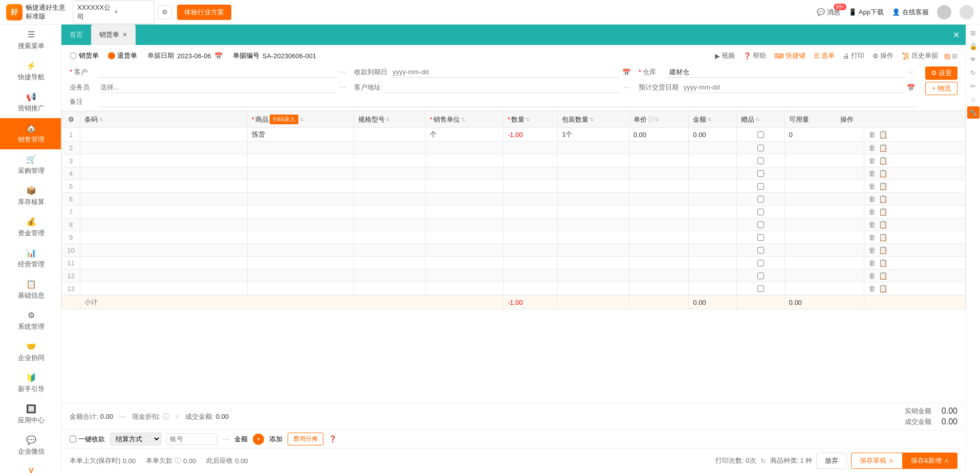  Describe the element at coordinates (955, 56) in the screenshot. I see `grid-view-btn: ⊞` at that location.